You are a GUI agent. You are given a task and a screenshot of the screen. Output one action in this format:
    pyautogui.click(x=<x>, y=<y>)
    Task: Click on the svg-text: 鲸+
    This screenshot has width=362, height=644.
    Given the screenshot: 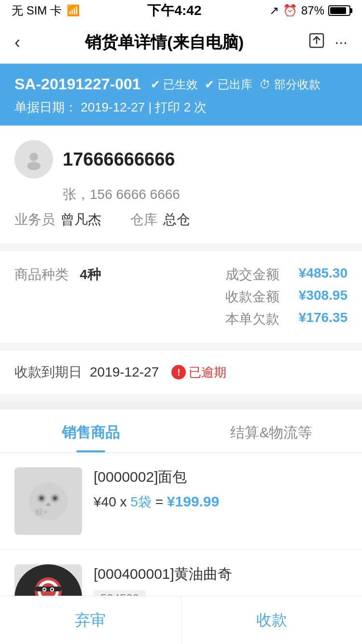 What is the action you would take?
    pyautogui.click(x=42, y=512)
    